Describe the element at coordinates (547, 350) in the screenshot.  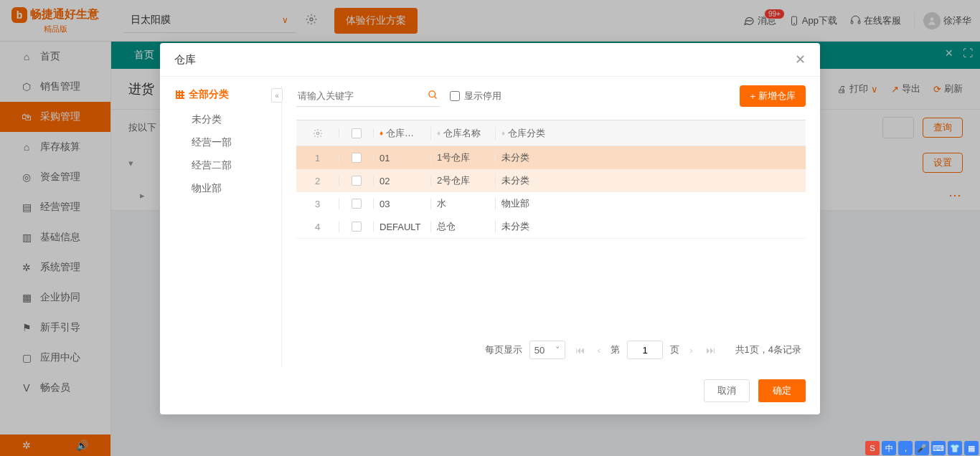
I see `per-page-select: 50˅` at that location.